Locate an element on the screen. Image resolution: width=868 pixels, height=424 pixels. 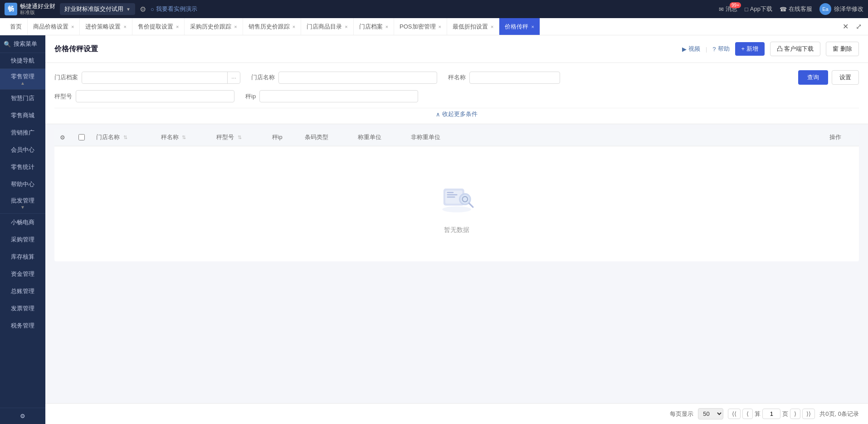
sidebar-quick-nav: 快捷导航 is located at coordinates (23, 61).